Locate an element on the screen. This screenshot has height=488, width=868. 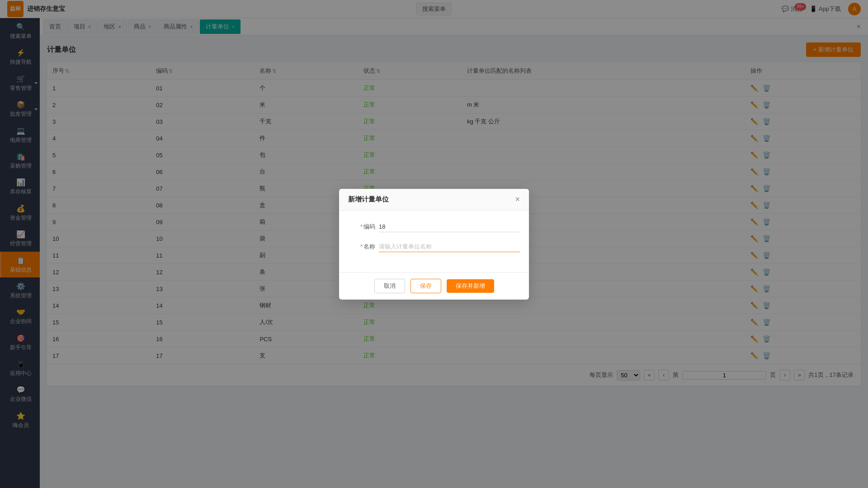
modal-header: 新增计量单位 × is located at coordinates (434, 200).